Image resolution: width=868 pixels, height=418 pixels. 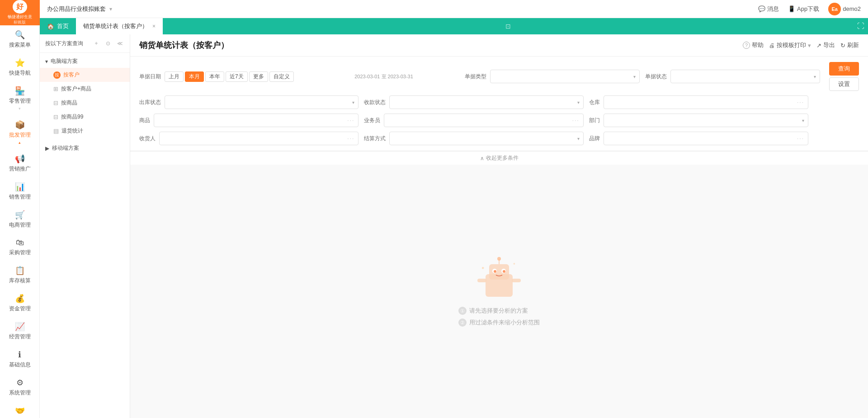 What do you see at coordinates (20, 365) in the screenshot?
I see `sidebar-item-label: 基础信息` at bounding box center [20, 365].